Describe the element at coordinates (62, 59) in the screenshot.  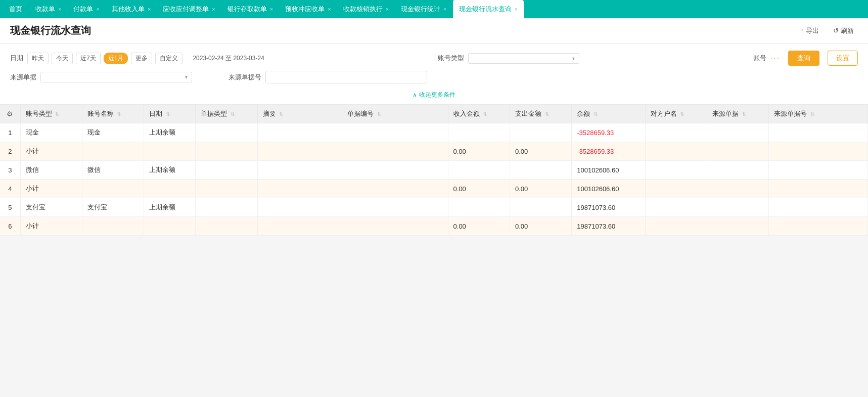
I see `date-btn-today: 今天` at that location.